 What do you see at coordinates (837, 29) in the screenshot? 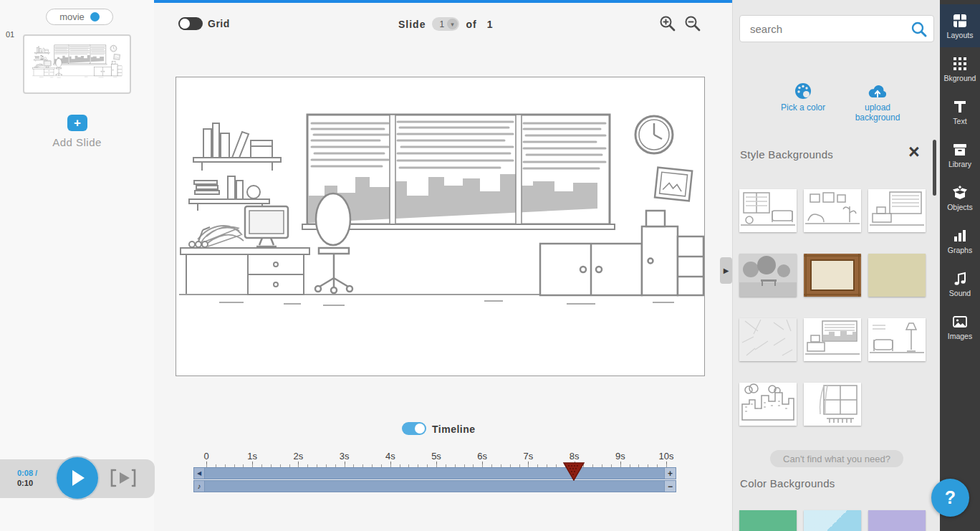
I see `search-box` at bounding box center [837, 29].